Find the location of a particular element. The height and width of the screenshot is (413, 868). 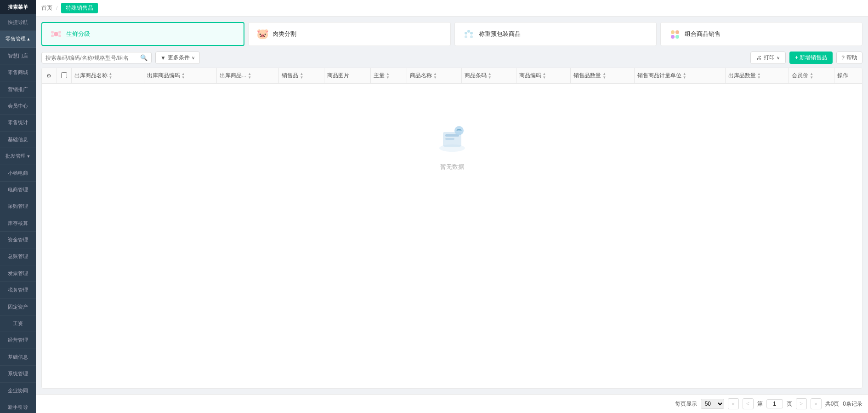

tab-fresh-grade-label: 生鲜分级 is located at coordinates (78, 34).